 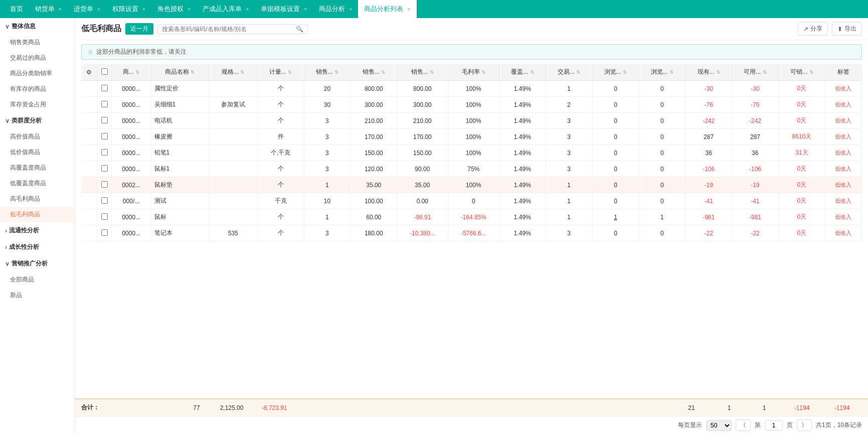 What do you see at coordinates (616, 217) in the screenshot?
I see `row-views1: 1` at bounding box center [616, 217].